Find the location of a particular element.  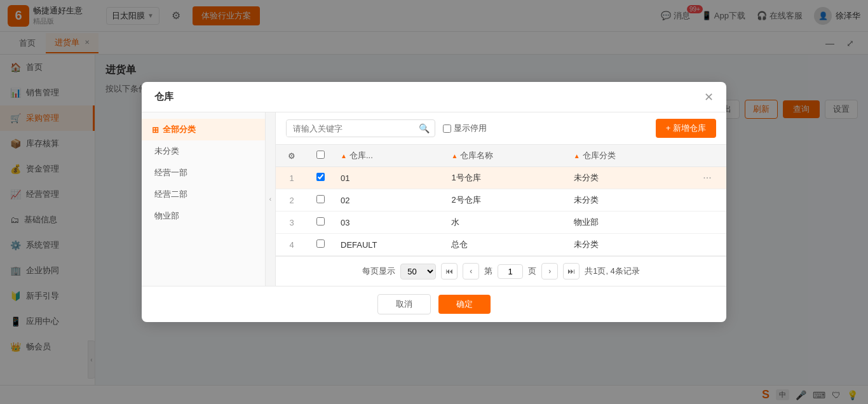

col-category-label: 仓库分类 is located at coordinates (599, 156).